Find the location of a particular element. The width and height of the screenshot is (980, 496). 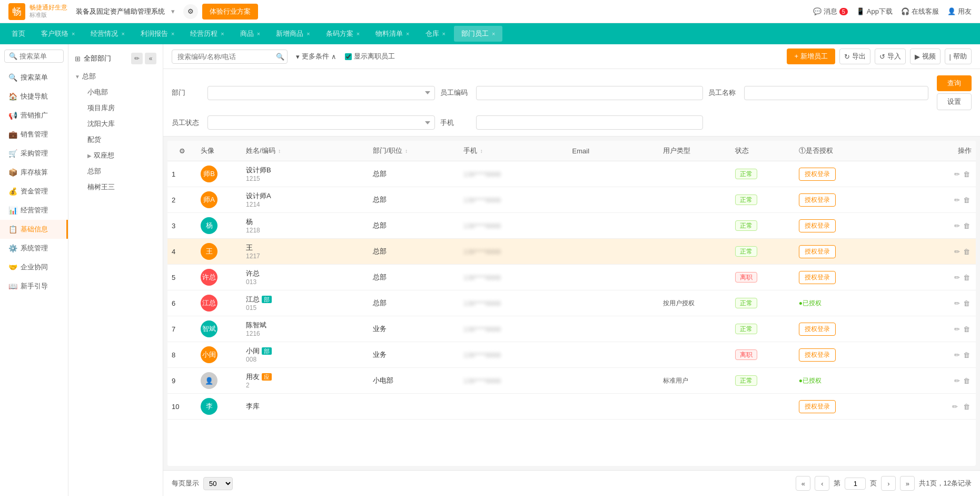

add-employee-btn: + 新增员工 is located at coordinates (811, 56).